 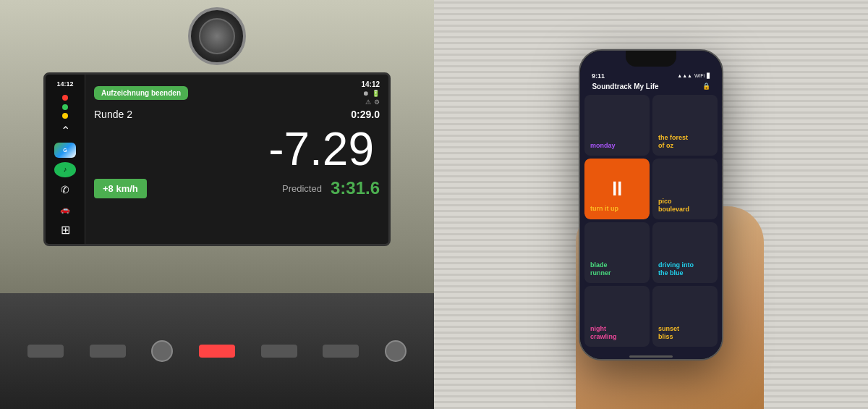 What do you see at coordinates (605, 208) in the screenshot?
I see `cell-label-turnitup: turn it up` at bounding box center [605, 208].